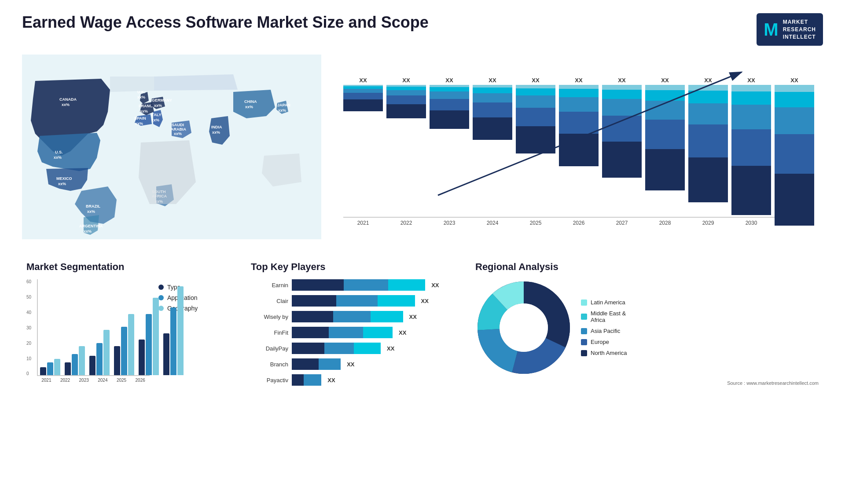  I want to click on svg-text: U.S., so click(59, 152).